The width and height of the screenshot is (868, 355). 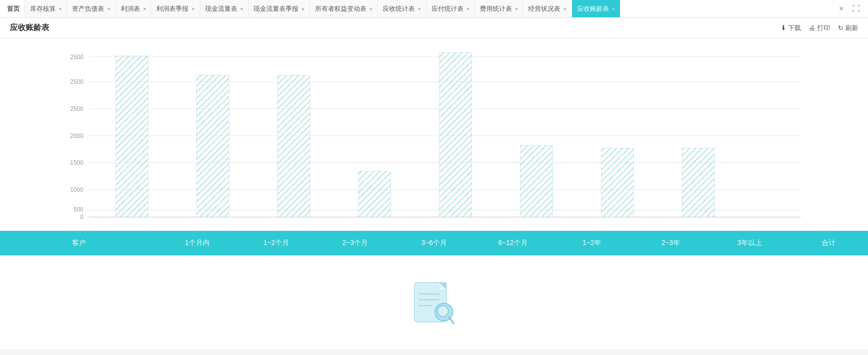 I want to click on col-3plus-year: 3年以上, so click(x=750, y=243).